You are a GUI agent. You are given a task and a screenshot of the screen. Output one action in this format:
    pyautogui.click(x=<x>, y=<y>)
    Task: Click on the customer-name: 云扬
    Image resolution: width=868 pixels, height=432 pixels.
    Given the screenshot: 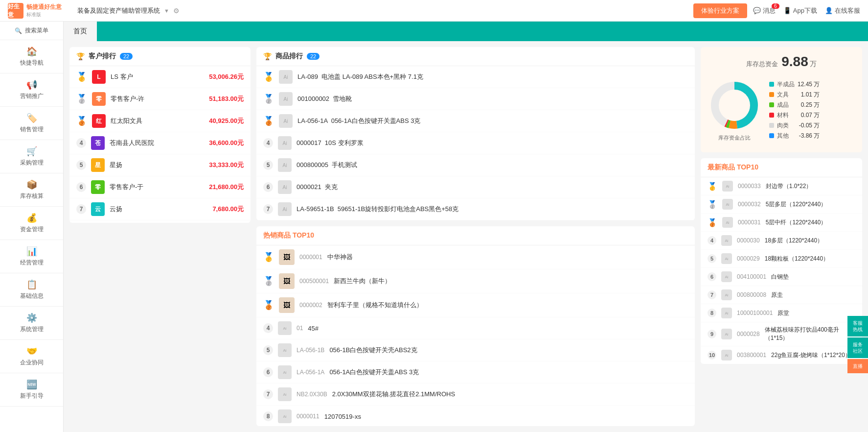 What is the action you would take?
    pyautogui.click(x=159, y=209)
    